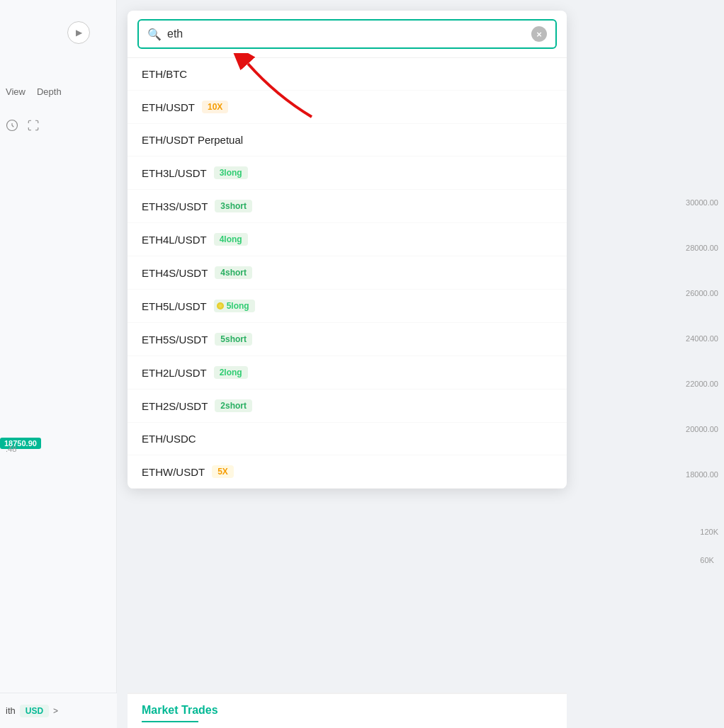 This screenshot has height=728, width=724. What do you see at coordinates (174, 273) in the screenshot?
I see `result-name: ETH4S/USDT` at bounding box center [174, 273].